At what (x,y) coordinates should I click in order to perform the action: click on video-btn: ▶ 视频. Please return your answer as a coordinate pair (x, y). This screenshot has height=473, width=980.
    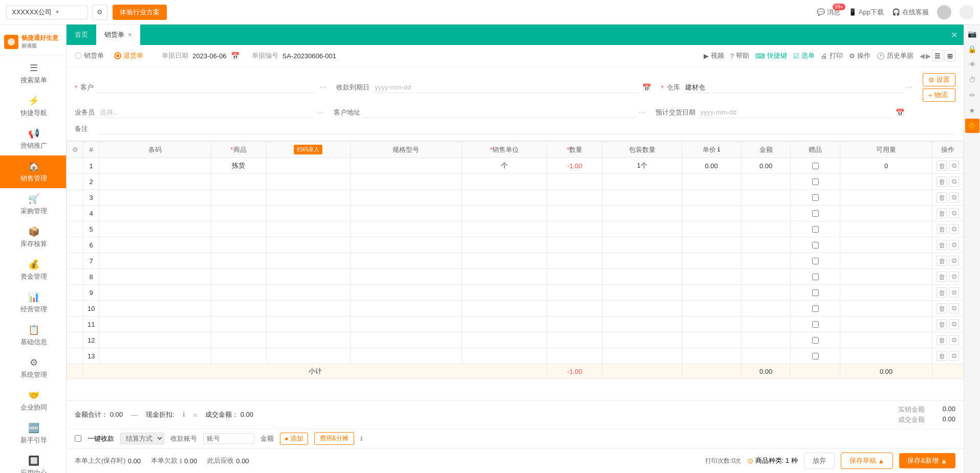
    Looking at the image, I should click on (714, 56).